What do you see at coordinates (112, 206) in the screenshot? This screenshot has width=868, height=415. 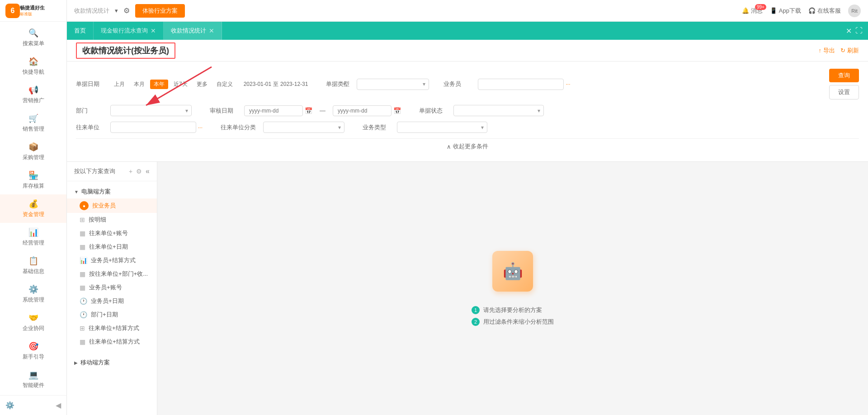 I see `tree-item-salesperson: ● 按业务员` at bounding box center [112, 206].